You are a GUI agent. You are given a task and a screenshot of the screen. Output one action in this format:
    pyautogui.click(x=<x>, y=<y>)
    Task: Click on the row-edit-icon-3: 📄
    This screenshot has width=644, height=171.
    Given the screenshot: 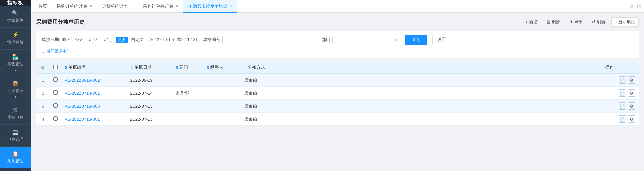 What is the action you would take?
    pyautogui.click(x=622, y=106)
    